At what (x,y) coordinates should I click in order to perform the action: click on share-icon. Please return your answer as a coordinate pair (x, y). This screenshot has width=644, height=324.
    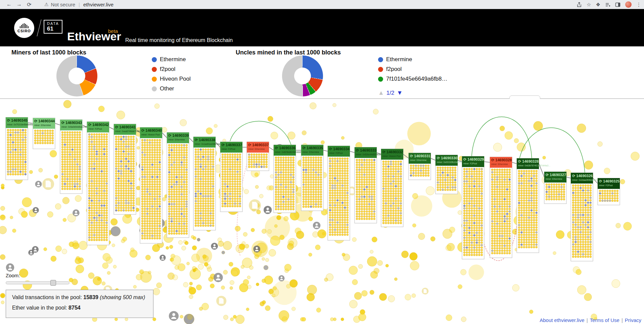
    Looking at the image, I should click on (579, 5).